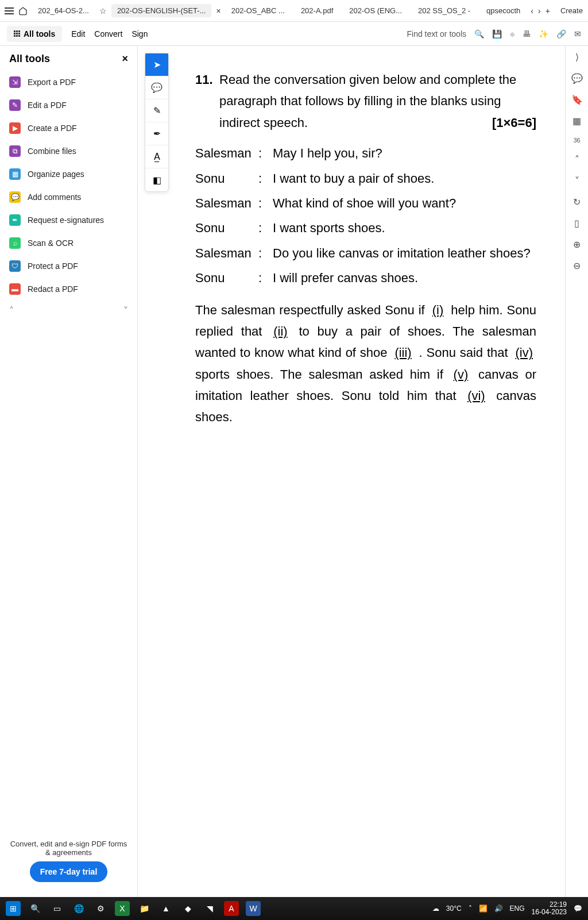 The width and height of the screenshot is (588, 920). Describe the element at coordinates (103, 11) in the screenshot. I see `star-icon: ☆` at that location.